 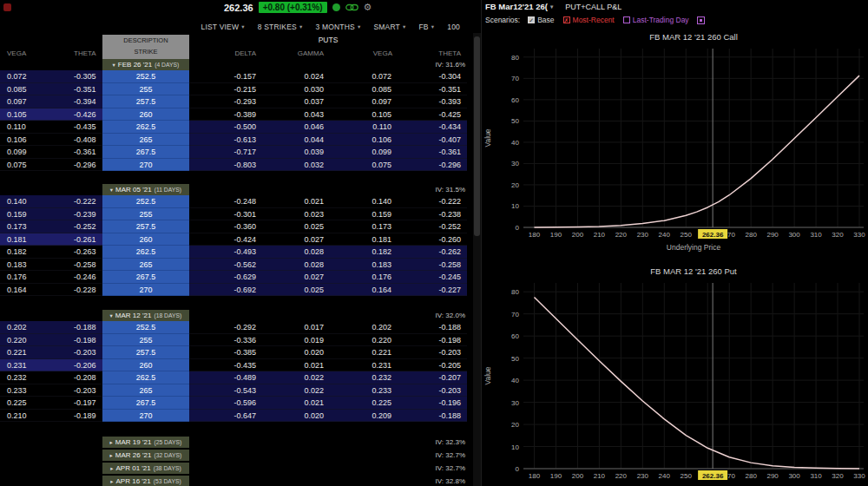 What do you see at coordinates (516, 359) in the screenshot?
I see `svg-text: 50` at bounding box center [516, 359].